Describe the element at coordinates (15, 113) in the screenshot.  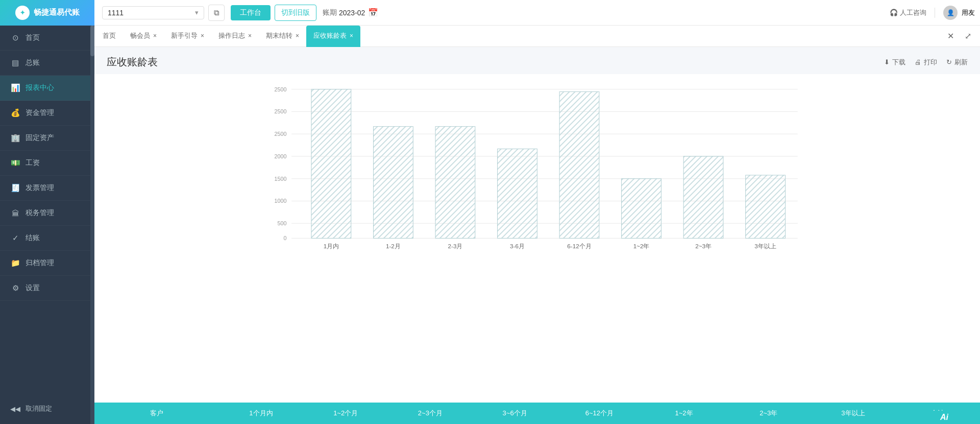
I see `sidebar-icon-finance: 💰` at that location.